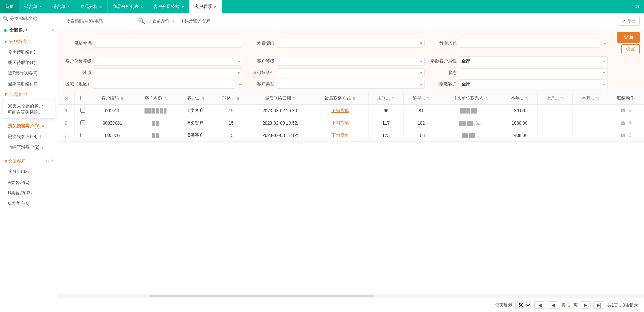  Describe the element at coordinates (29, 109) in the screenshot. I see `problem-tooltip: 90天未交易的客户，可能有流失风险。` at that location.